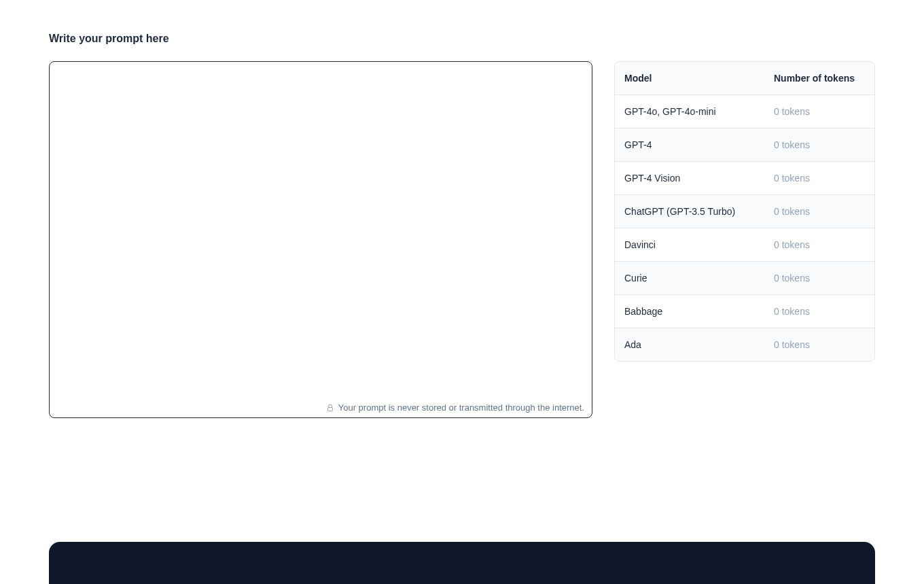  What do you see at coordinates (690, 278) in the screenshot?
I see `model-name-cell: Curie` at bounding box center [690, 278].